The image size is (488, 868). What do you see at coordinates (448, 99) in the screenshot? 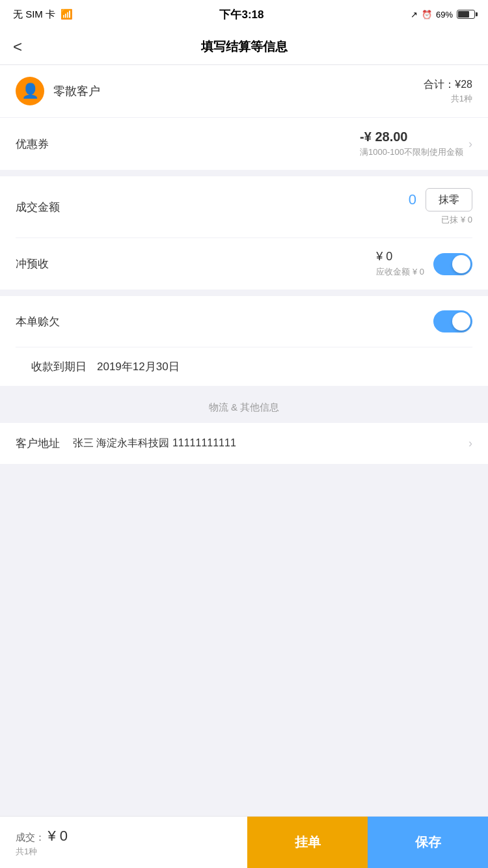
I see `customer-count: 共1种` at bounding box center [448, 99].